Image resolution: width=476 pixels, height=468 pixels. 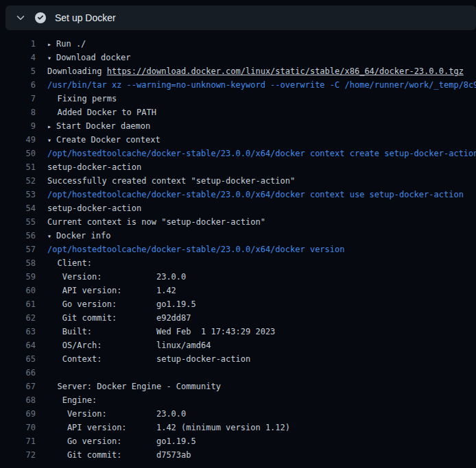 I want to click on line-text: Built: Wed Feb 1 17:43:29 2023, so click(x=262, y=332).